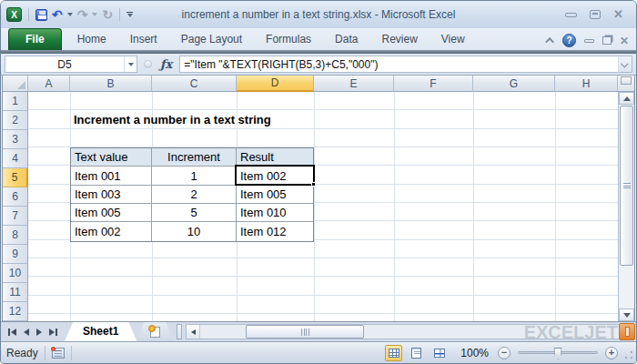 The image size is (637, 364). I want to click on column-header-g: G, so click(514, 84).